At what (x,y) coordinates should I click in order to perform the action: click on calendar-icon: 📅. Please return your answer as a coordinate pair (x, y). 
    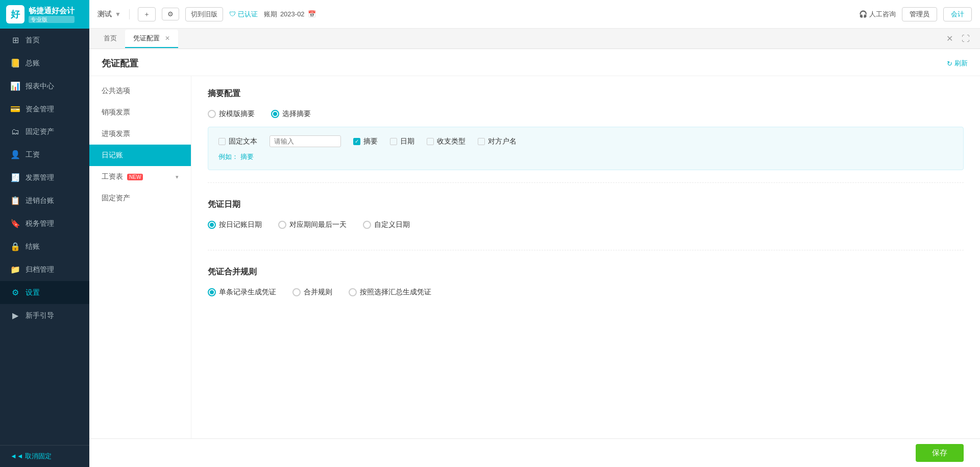
    Looking at the image, I should click on (312, 14).